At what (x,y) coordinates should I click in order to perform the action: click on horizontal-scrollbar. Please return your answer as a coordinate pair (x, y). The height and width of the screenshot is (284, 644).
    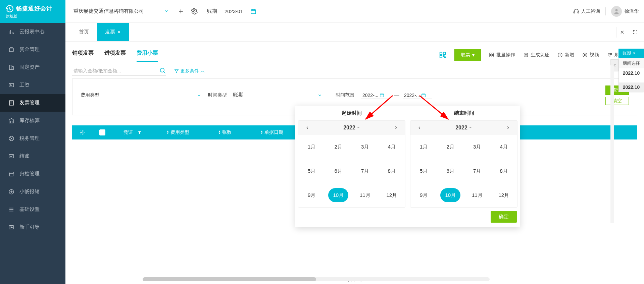
    Looking at the image, I should click on (316, 279).